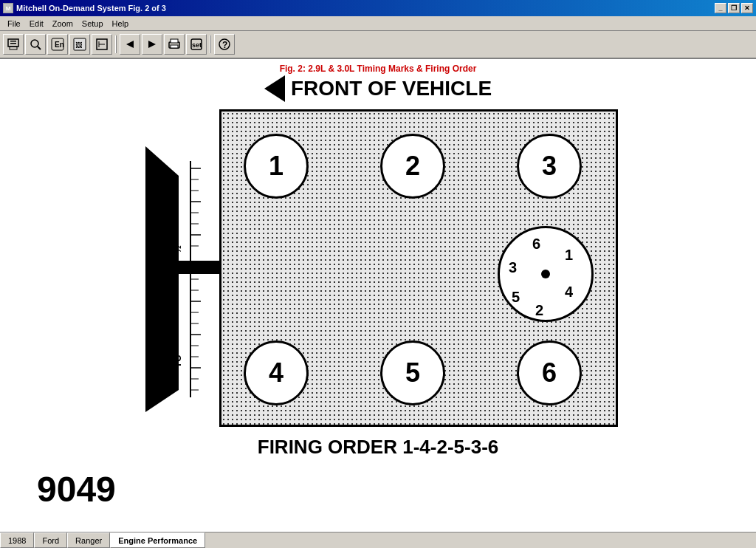 This screenshot has width=756, height=548. I want to click on toolbar-btn-3: Enh, so click(58, 44).